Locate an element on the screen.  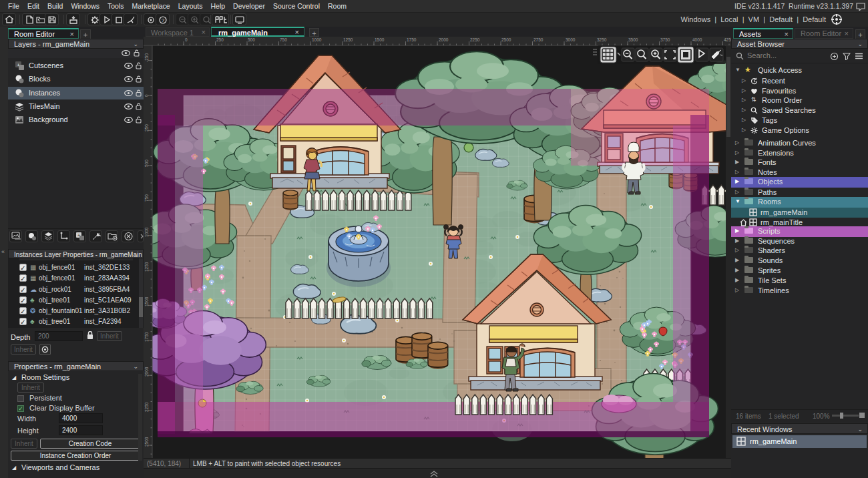
svg-text: 4000 is located at coordinates (697, 40).